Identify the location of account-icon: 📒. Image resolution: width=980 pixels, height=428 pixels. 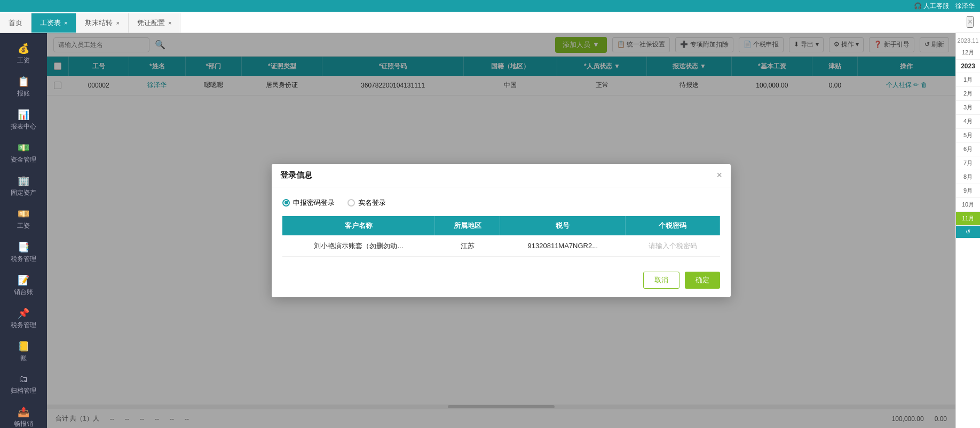
(23, 346).